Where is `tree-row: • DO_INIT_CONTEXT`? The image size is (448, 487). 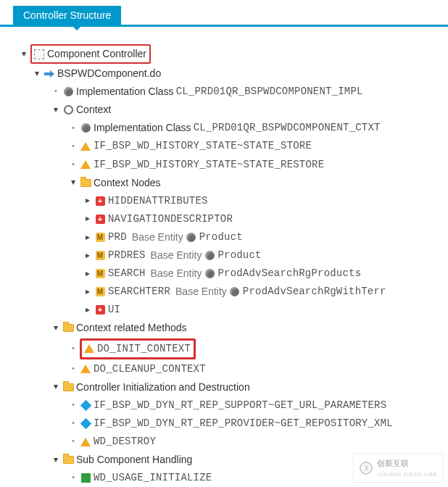 tree-row: • DO_INIT_CONTEXT is located at coordinates (224, 349).